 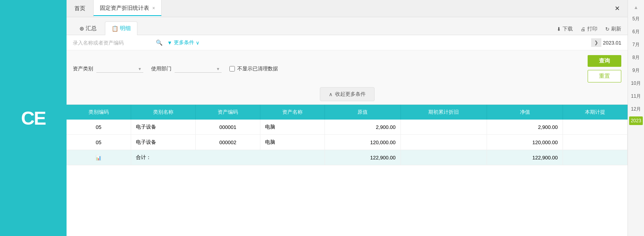 I want to click on summary-icon-cell: 📊, so click(x=99, y=158).